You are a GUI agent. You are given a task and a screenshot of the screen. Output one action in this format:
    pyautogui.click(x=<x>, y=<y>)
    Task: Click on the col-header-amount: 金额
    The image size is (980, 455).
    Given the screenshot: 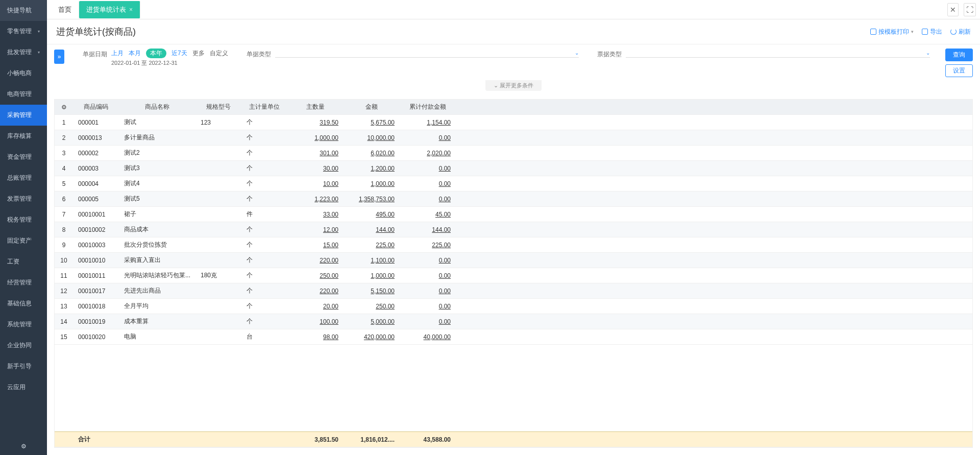 What is the action you would take?
    pyautogui.click(x=372, y=107)
    